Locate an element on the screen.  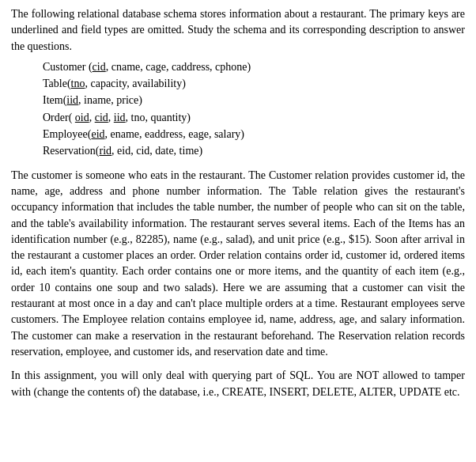
schema-order-pk2: cid is located at coordinates (101, 117).